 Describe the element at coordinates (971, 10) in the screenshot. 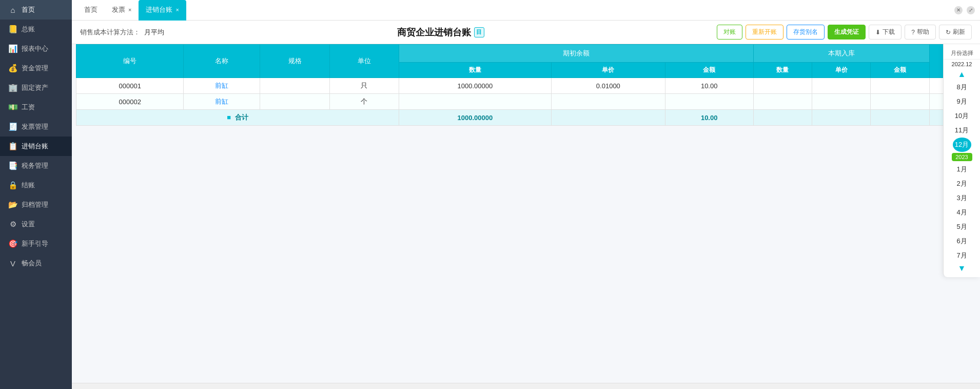

I see `maximize-window-button: ⤢` at that location.